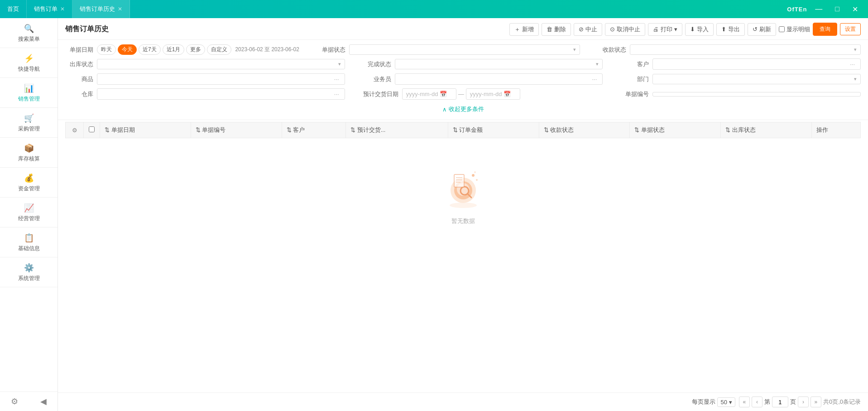 The width and height of the screenshot is (868, 411). Describe the element at coordinates (463, 131) in the screenshot. I see `table-header-row: ⚙ ⇅ 单据日期 ⇅ 单据编号 ⇅ 客户` at that location.